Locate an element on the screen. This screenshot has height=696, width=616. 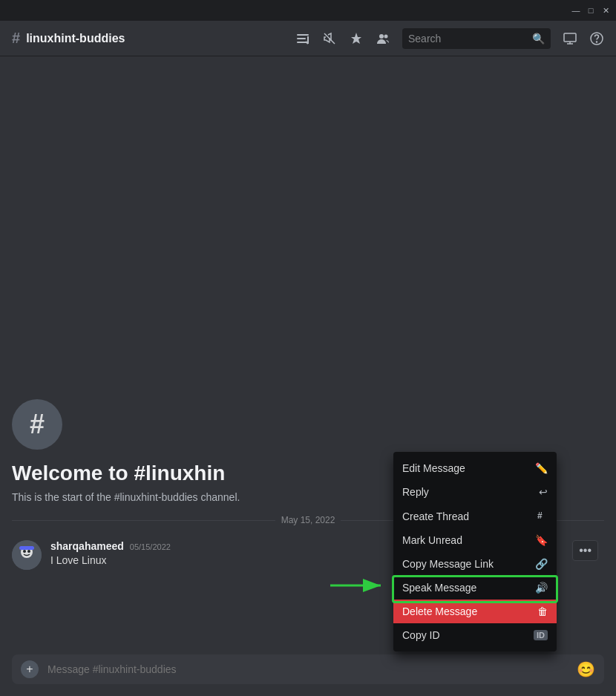
message-timestamp: 05/15/2022 is located at coordinates (150, 547).